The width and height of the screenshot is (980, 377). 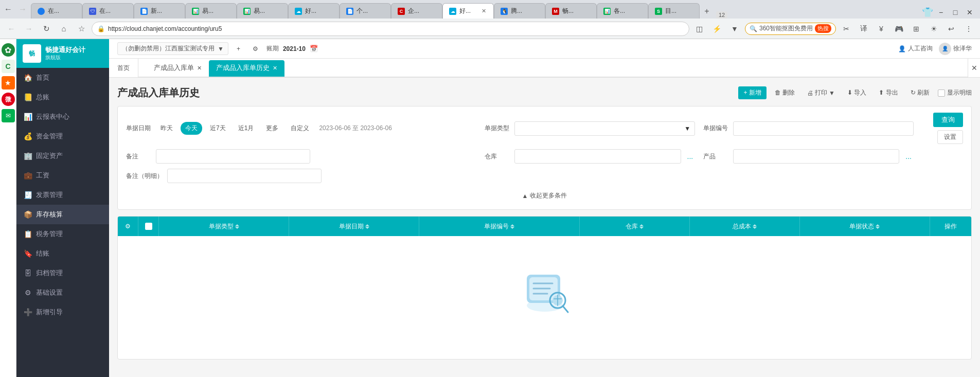 What do you see at coordinates (816, 156) in the screenshot?
I see `product-input` at bounding box center [816, 156].